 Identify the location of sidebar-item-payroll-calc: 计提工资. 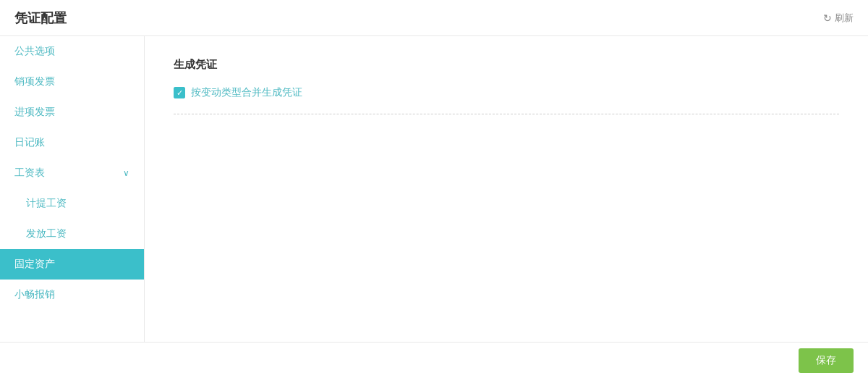
(72, 203).